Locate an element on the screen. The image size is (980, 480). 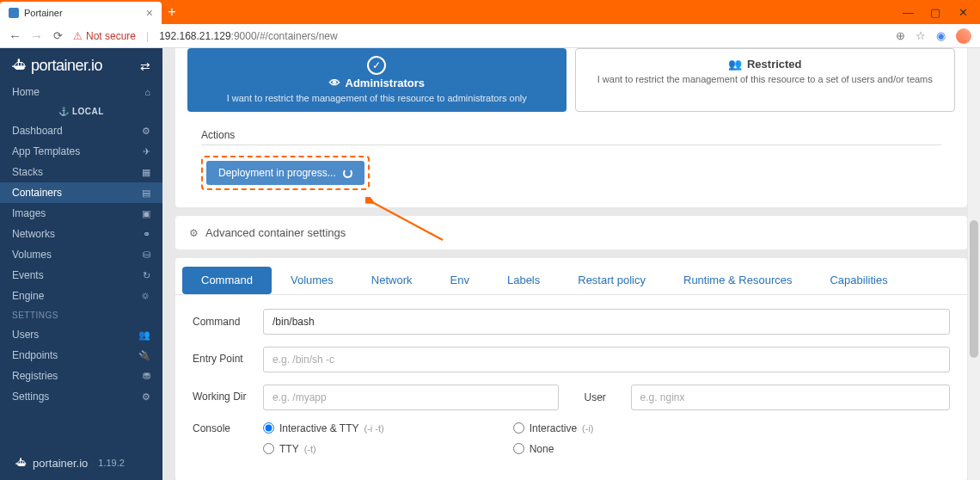
tab-restart: Restart policy is located at coordinates (612, 280).